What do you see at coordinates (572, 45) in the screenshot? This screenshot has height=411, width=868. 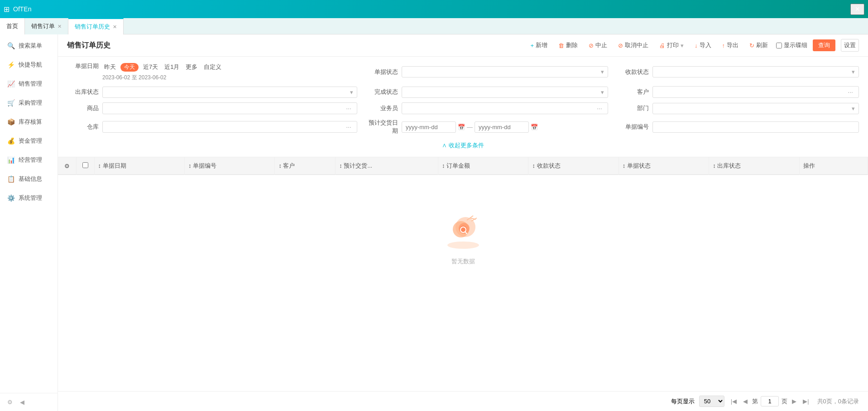 I see `delete-label: 删除` at bounding box center [572, 45].